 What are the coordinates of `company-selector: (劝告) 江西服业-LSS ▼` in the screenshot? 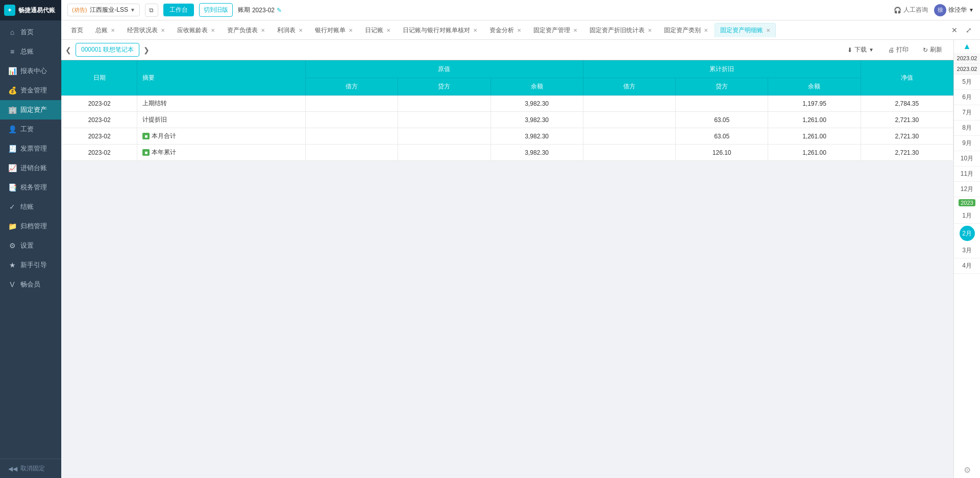 It's located at (104, 10).